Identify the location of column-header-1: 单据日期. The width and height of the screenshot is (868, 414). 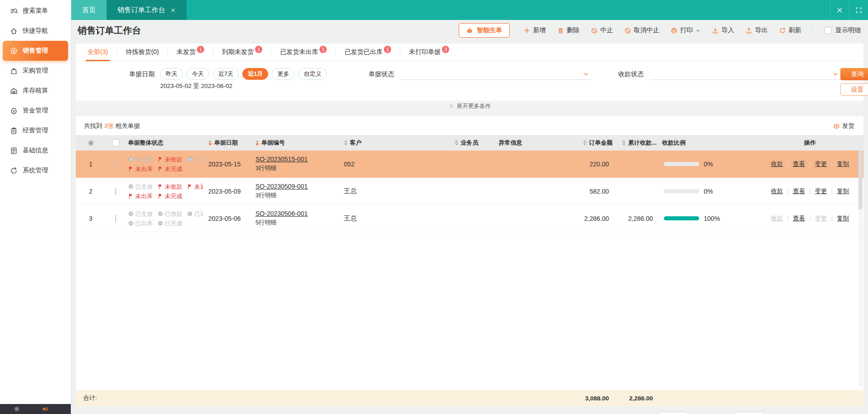
(229, 143).